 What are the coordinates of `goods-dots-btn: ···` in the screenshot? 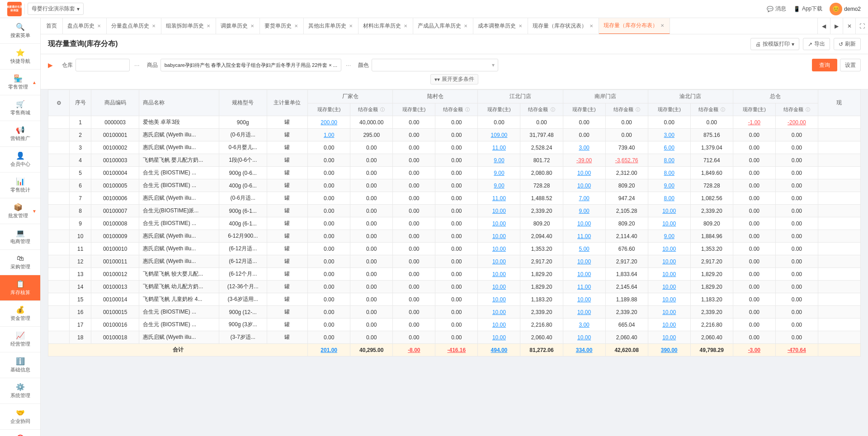 It's located at (349, 65).